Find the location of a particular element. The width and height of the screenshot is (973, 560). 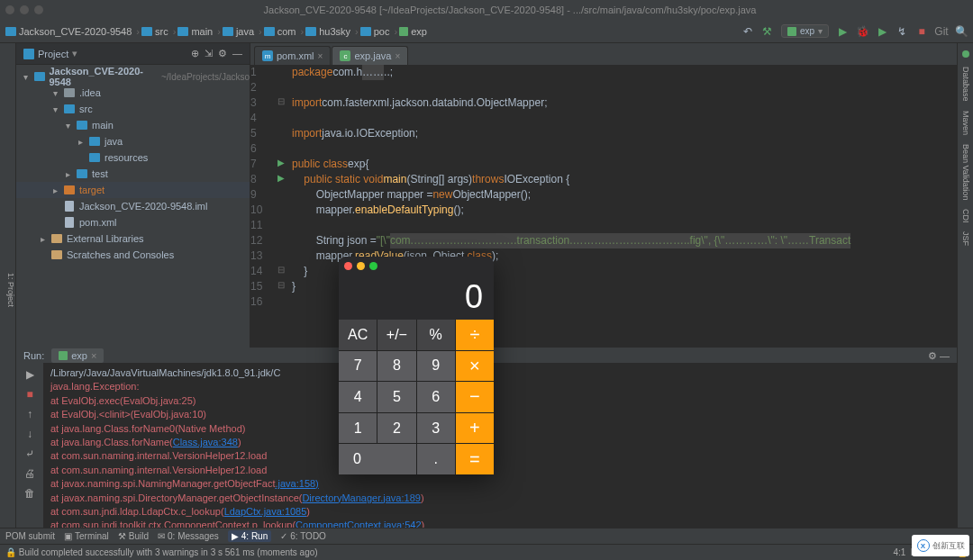

tree-root: ▾ Jackson_CVE-2020-9548 ~/IdeaProjects/J… is located at coordinates (133, 77).